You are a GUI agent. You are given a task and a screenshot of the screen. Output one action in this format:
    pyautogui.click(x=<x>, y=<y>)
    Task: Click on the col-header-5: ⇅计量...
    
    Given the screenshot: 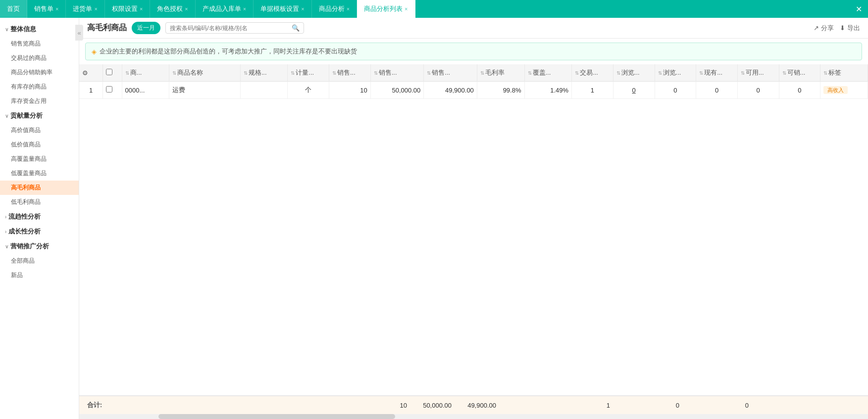 What is the action you would take?
    pyautogui.click(x=308, y=73)
    